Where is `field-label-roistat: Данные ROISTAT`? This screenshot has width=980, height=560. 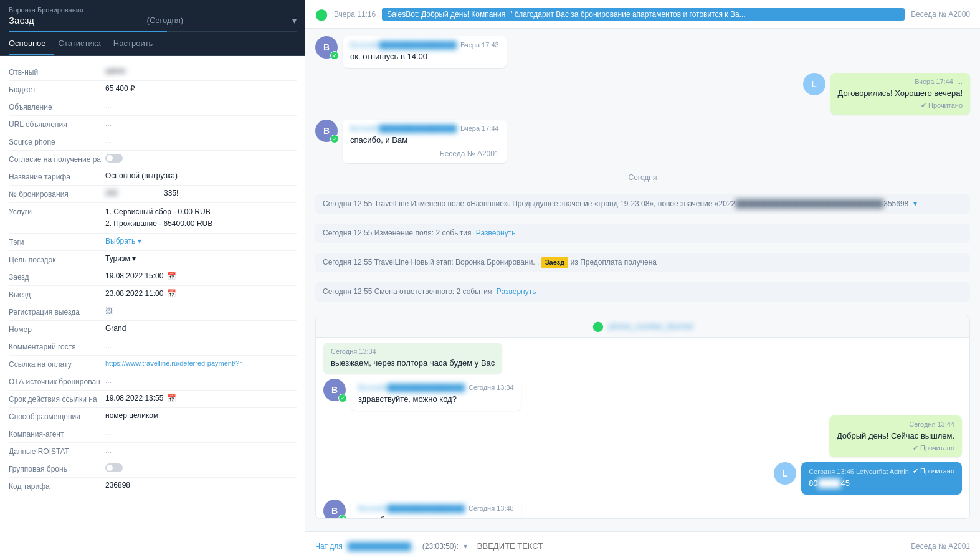
field-label-roistat: Данные ROISTAT is located at coordinates (57, 451).